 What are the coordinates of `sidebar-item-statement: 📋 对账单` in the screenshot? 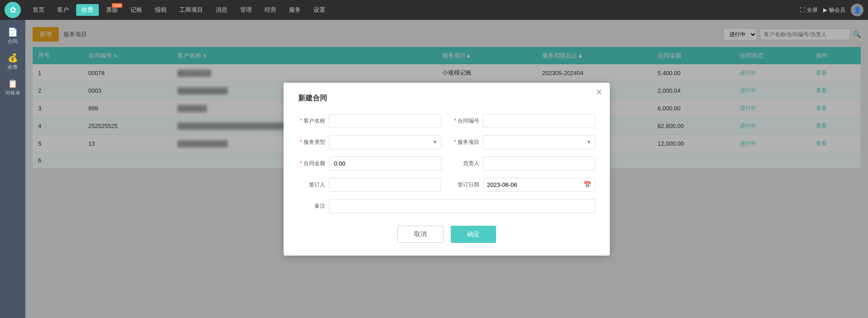 It's located at (13, 88).